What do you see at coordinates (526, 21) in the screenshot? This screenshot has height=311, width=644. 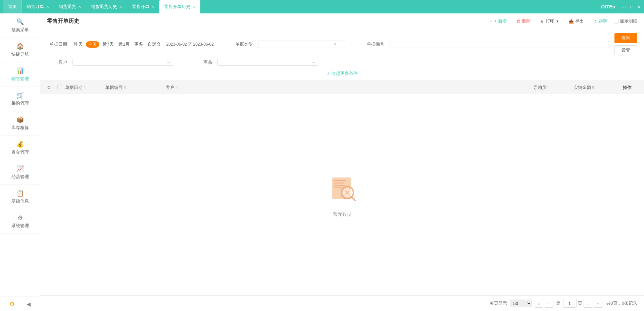 I see `delete-label: 删除` at bounding box center [526, 21].